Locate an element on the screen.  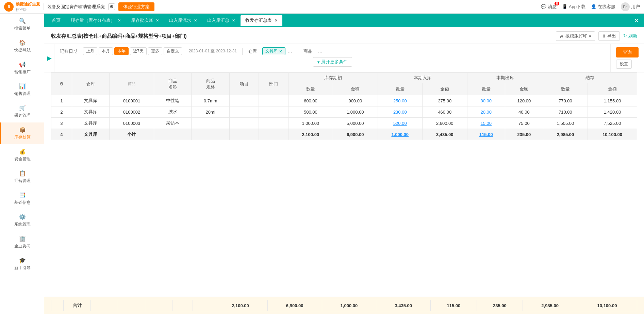
search-icon: 🔍 is located at coordinates (22, 21).